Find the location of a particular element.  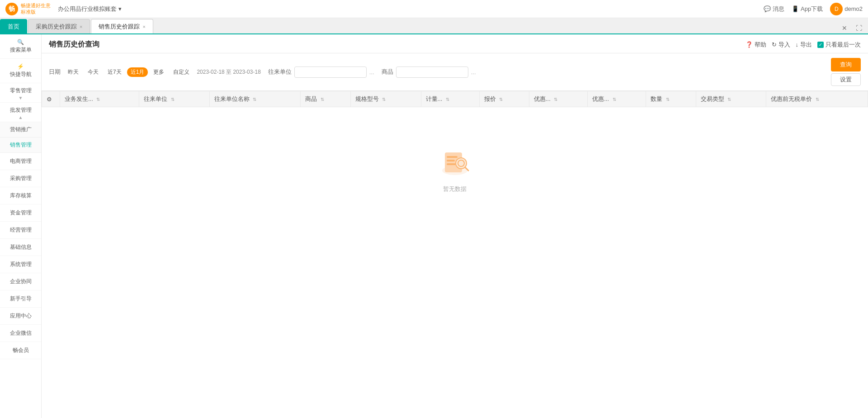

goods-dots: ... is located at coordinates (474, 72).